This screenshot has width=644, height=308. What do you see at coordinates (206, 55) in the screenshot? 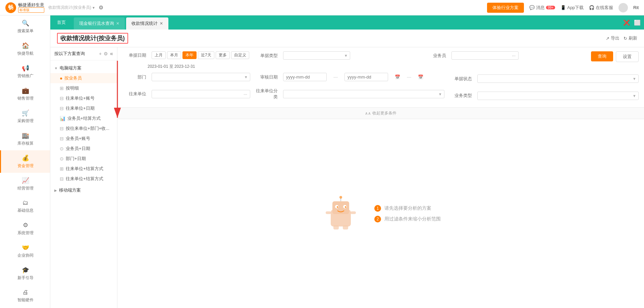
I see `btn-last-7-days: 近7天` at bounding box center [206, 55].